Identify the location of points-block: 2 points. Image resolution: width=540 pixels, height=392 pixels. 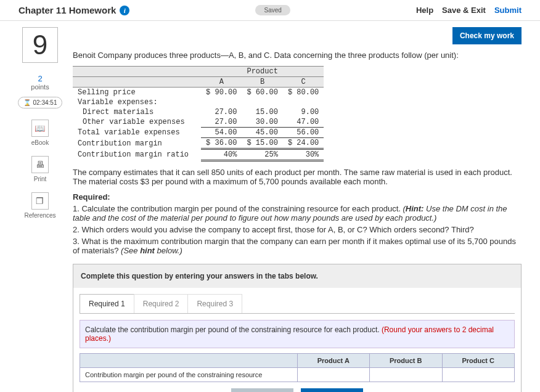
(39, 83).